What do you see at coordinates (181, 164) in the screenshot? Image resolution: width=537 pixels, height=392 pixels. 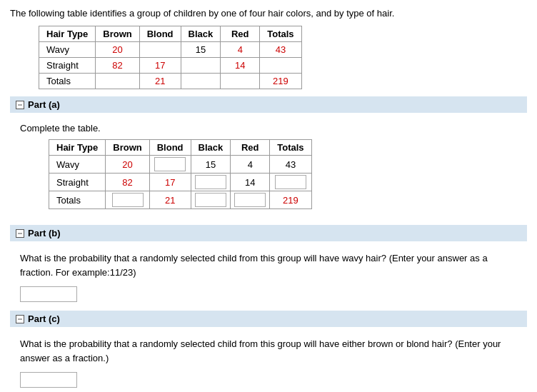 I see `table-row: Wavy2015443` at bounding box center [181, 164].